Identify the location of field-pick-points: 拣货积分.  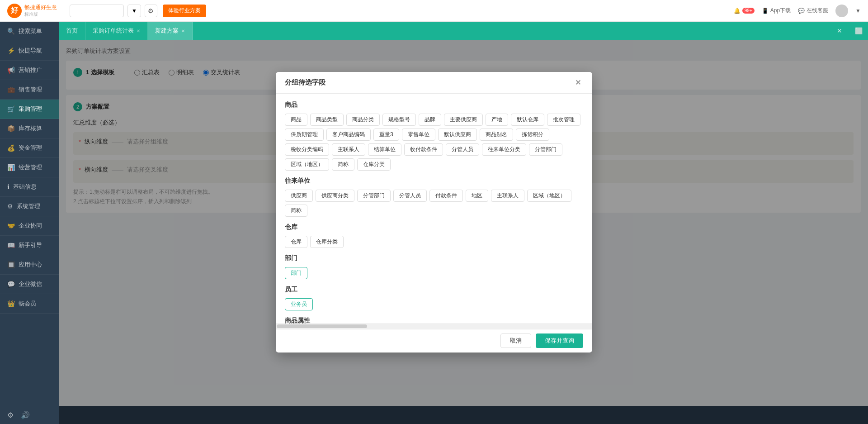
(533, 135).